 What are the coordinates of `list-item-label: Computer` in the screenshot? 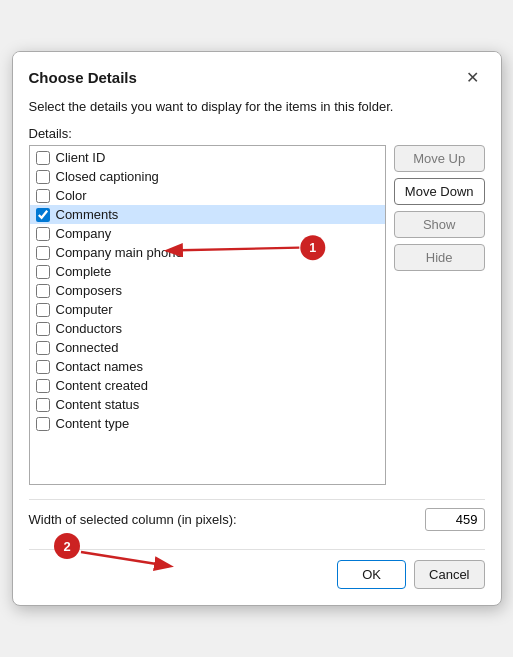 It's located at (84, 310).